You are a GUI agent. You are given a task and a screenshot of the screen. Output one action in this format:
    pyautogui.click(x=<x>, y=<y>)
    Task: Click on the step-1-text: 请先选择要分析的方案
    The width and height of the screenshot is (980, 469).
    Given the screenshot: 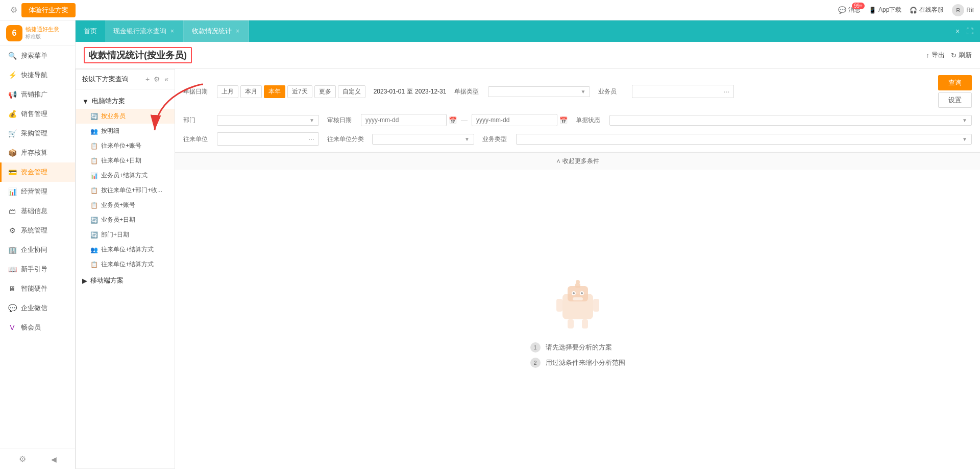 What is the action you would take?
    pyautogui.click(x=579, y=347)
    